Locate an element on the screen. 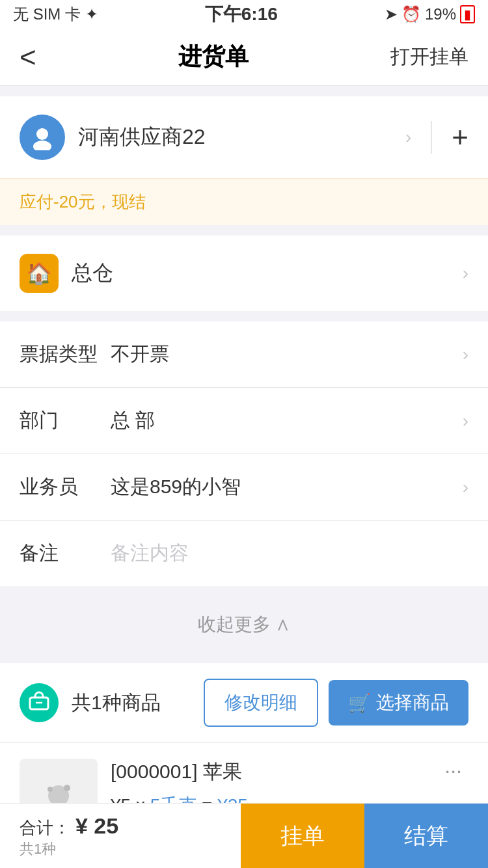 The height and width of the screenshot is (868, 488). nav-bar: < 进货单 打开挂单 is located at coordinates (244, 57).